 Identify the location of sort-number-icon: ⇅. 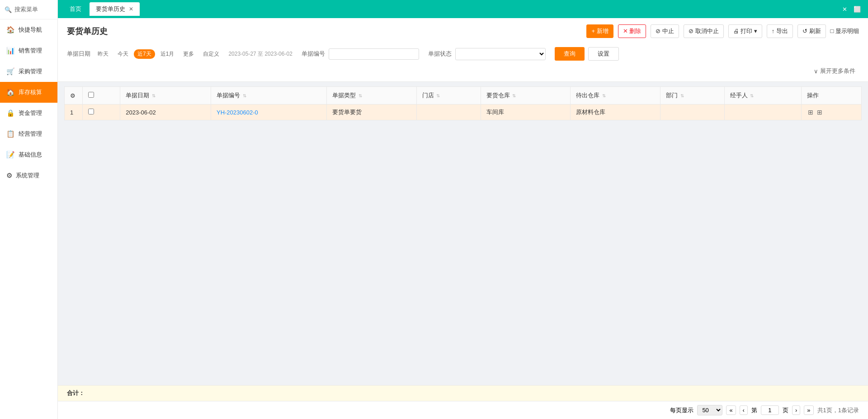
(245, 96).